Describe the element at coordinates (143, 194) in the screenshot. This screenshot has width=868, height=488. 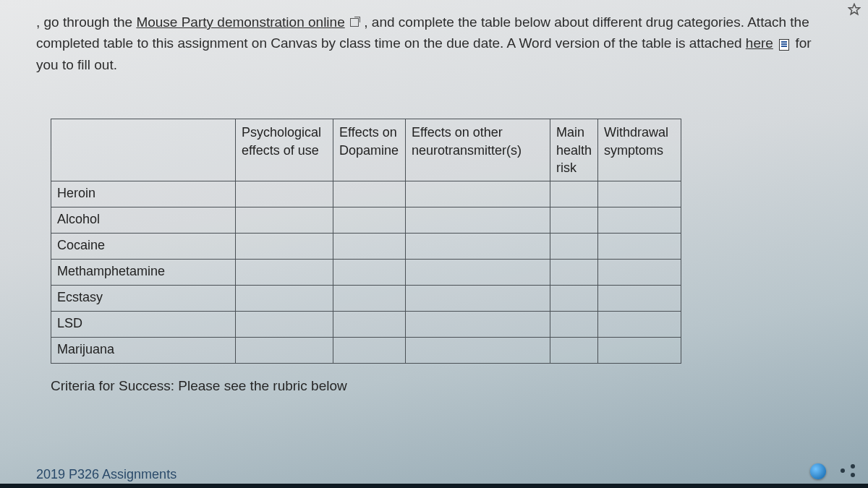
I see `cell-drug: Heroin` at that location.